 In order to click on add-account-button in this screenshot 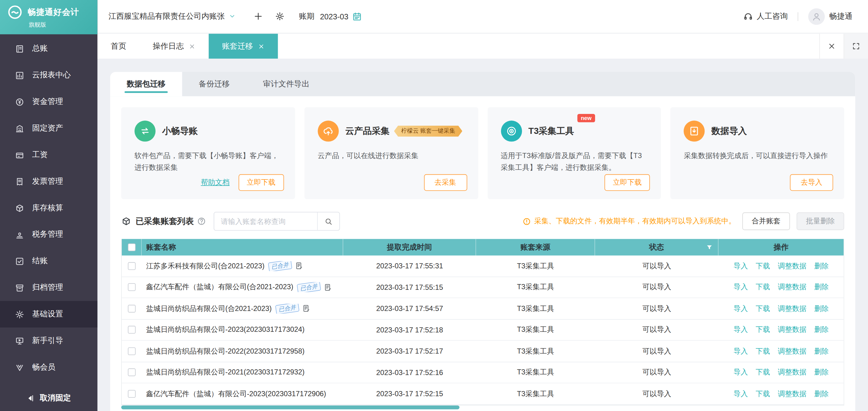, I will do `click(258, 16)`.